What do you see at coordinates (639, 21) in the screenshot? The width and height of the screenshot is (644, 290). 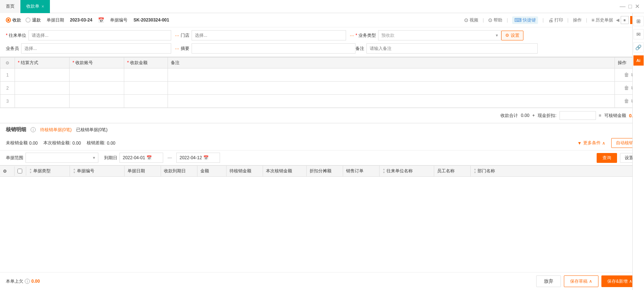 I see `sidebar-table-icon: ⊞` at bounding box center [639, 21].